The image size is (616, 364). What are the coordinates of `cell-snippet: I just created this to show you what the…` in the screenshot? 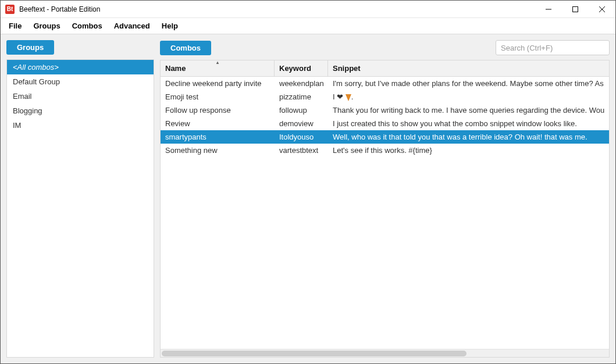 It's located at (469, 123).